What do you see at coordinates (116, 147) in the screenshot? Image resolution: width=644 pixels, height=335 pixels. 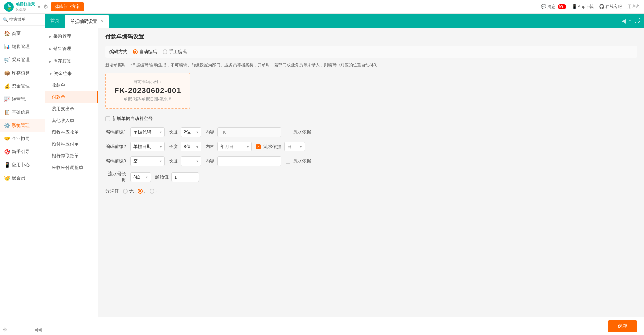 I see `prefix2-label: 编码前缀2` at bounding box center [116, 147].